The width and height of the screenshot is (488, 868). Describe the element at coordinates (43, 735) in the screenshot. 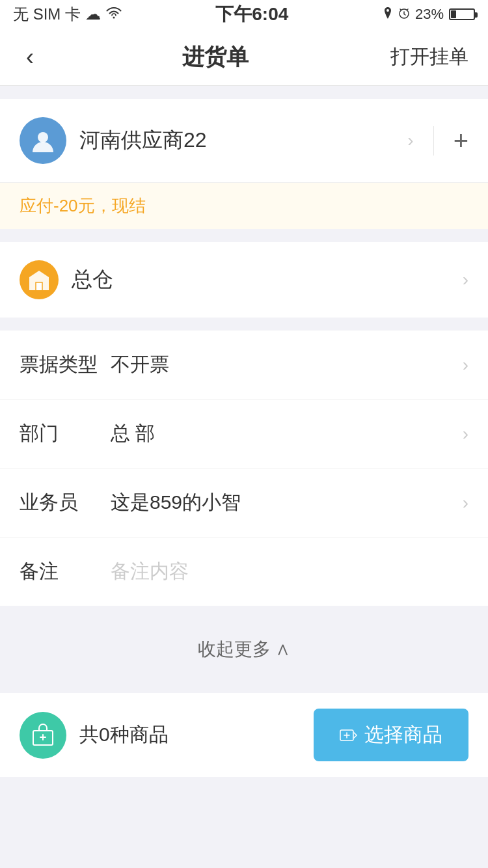

I see `product-icon` at that location.